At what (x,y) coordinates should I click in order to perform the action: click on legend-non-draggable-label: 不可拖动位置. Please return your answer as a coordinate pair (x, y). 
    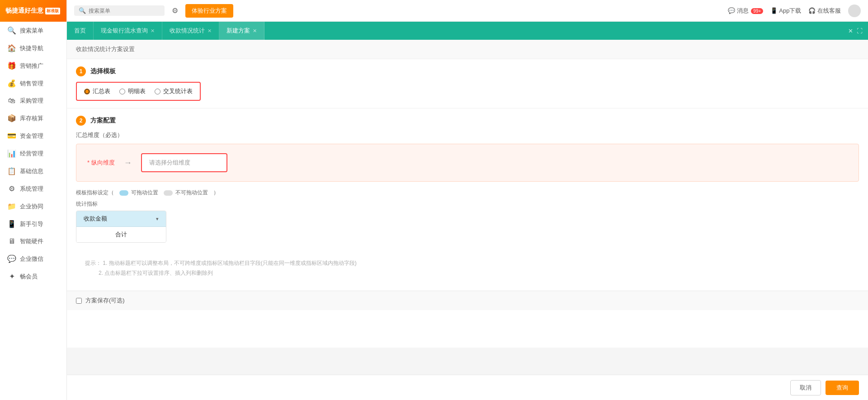
    Looking at the image, I should click on (192, 193).